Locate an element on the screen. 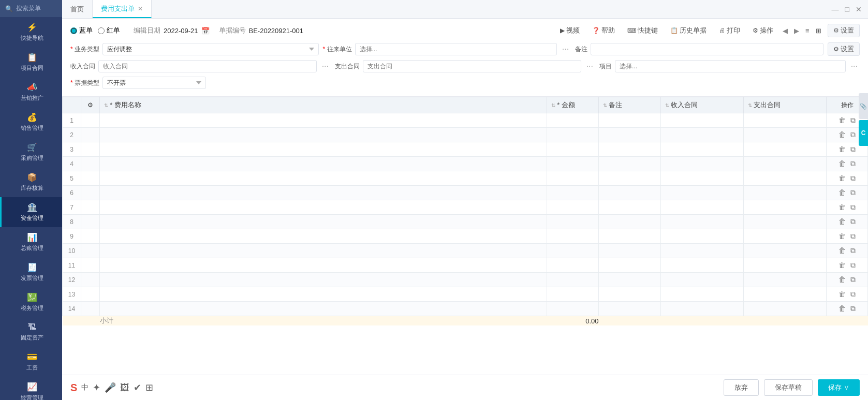  help-btn: ❓ 帮助 is located at coordinates (604, 31).